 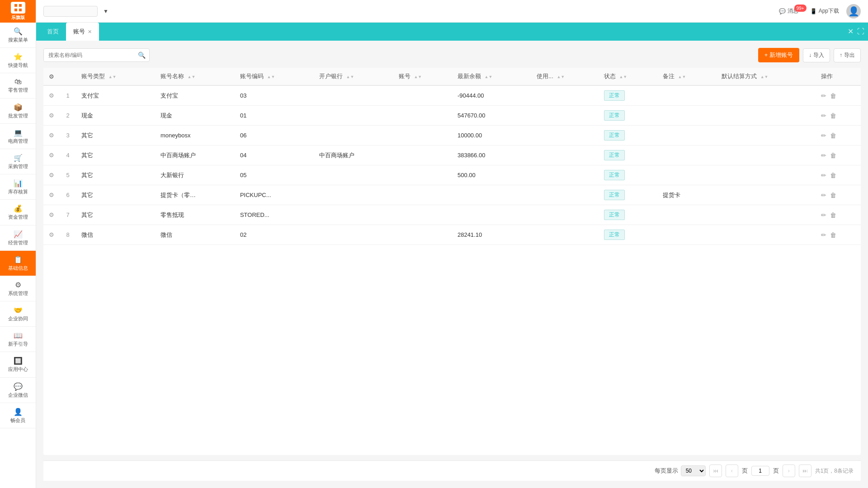 What do you see at coordinates (18, 263) in the screenshot?
I see `sidebar-item-basic: 📋 基础信息` at bounding box center [18, 263].